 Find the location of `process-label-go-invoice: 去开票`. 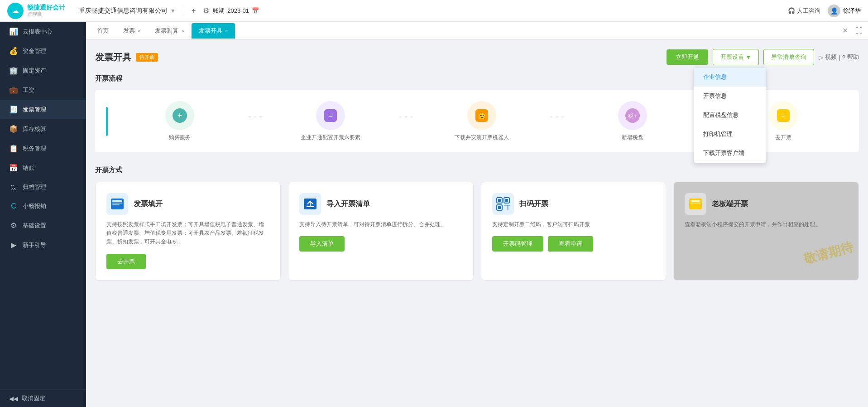

process-label-go-invoice: 去开票 is located at coordinates (783, 138).